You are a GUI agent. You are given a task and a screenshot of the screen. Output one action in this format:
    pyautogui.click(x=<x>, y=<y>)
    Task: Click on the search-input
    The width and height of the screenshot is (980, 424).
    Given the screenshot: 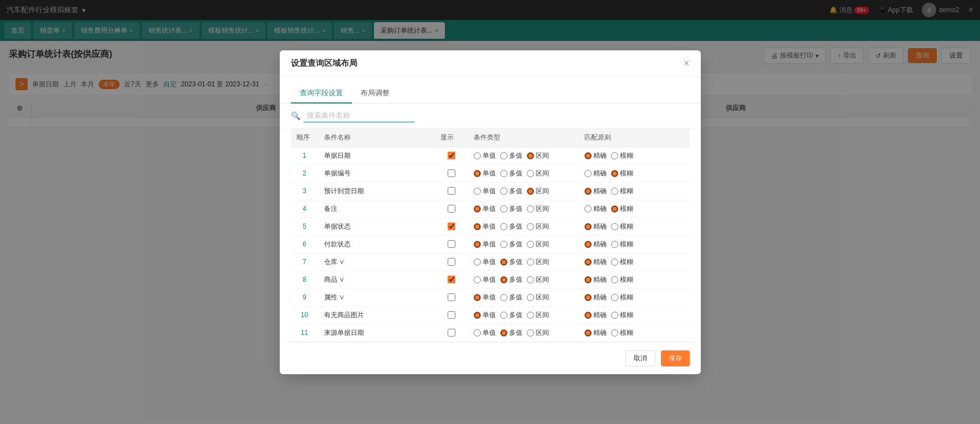 What is the action you would take?
    pyautogui.click(x=359, y=116)
    